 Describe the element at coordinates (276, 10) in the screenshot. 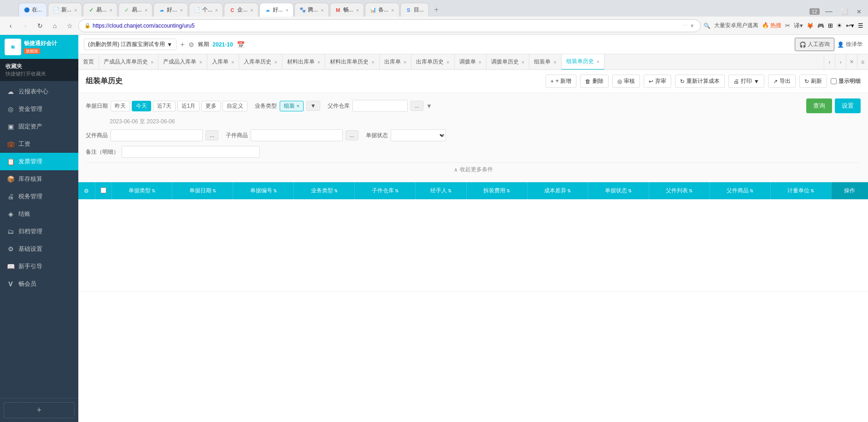

I see `browser-tab-8: ☁ 好... ×` at that location.